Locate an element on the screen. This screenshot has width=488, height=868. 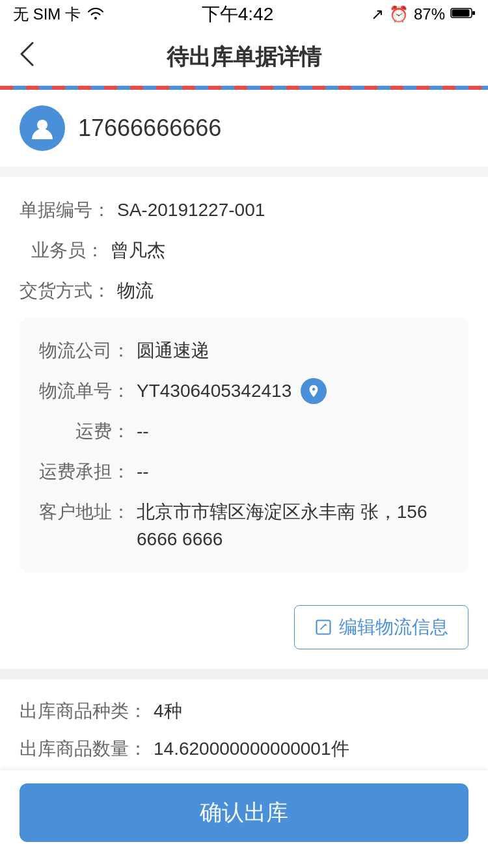
confirm-outbound-button: 确认出库 is located at coordinates (244, 813).